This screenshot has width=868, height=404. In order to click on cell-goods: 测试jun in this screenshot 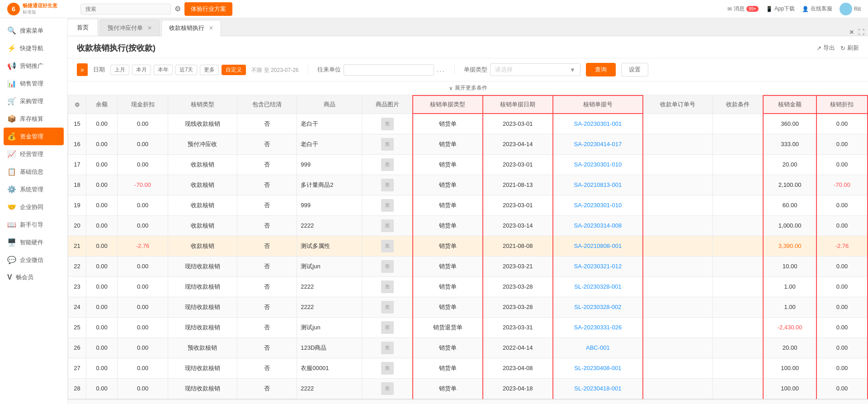, I will do `click(330, 266)`.